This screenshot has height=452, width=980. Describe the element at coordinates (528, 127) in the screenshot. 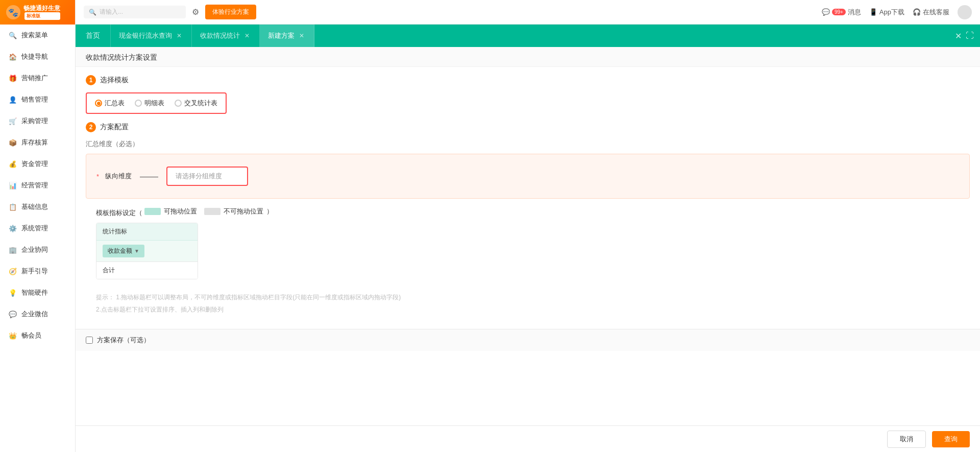

I see `section2-title: 2 方案配置` at that location.